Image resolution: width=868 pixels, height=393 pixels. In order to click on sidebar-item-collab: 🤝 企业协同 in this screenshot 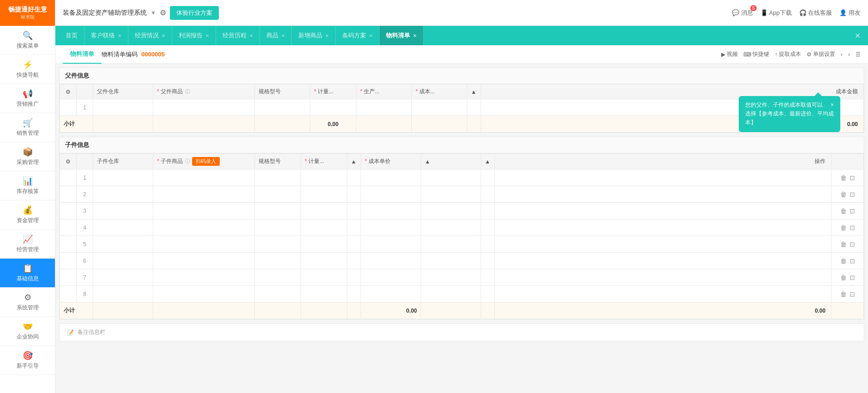, I will do `click(28, 332)`.